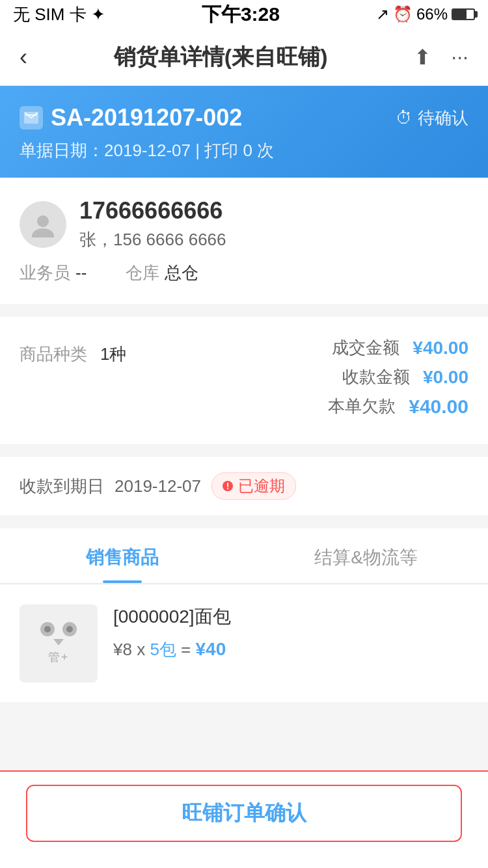  What do you see at coordinates (244, 644) in the screenshot?
I see `product-list: 管+ [0000002]面包 ¥8 x 5包 = ¥40` at bounding box center [244, 644].